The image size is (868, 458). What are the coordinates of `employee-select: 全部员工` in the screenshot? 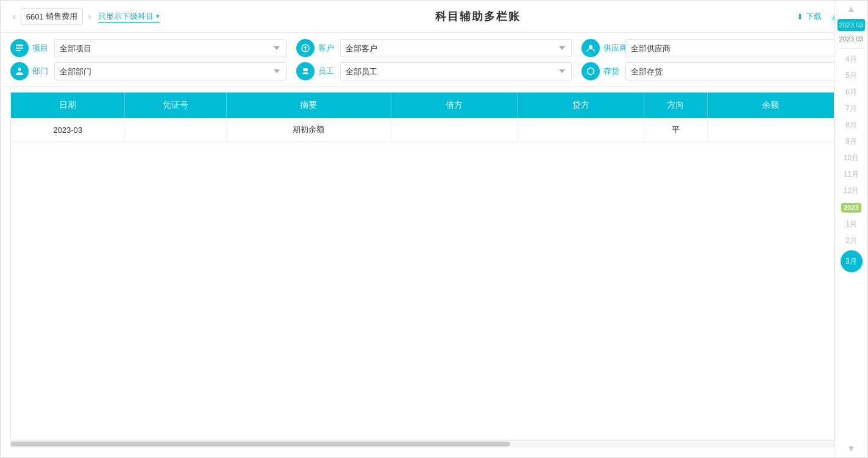 It's located at (456, 71).